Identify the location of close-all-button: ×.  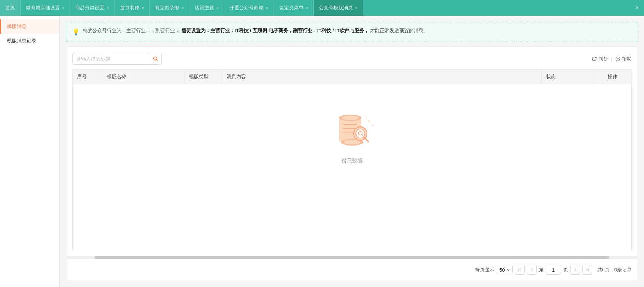
(637, 8).